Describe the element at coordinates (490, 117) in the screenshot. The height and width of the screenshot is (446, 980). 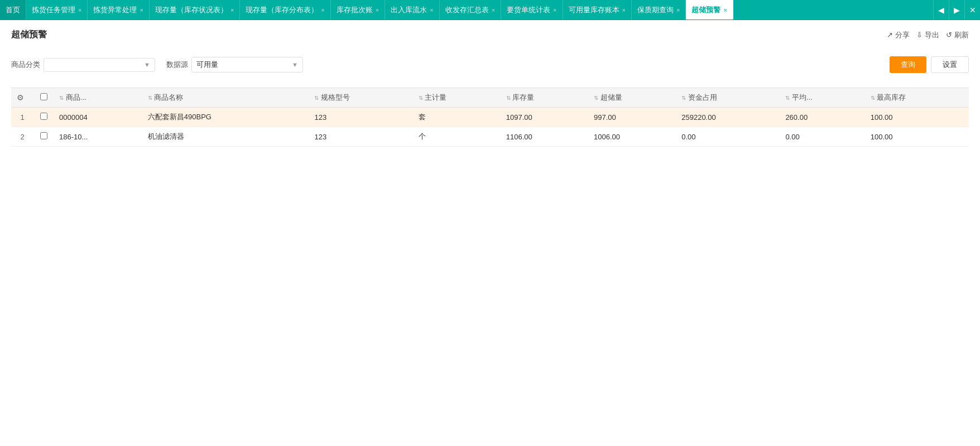
I see `data-table: ⚙ ⇅ 商品... ⇅ 商品名称 ⇅ 规格型号 ⇅` at that location.